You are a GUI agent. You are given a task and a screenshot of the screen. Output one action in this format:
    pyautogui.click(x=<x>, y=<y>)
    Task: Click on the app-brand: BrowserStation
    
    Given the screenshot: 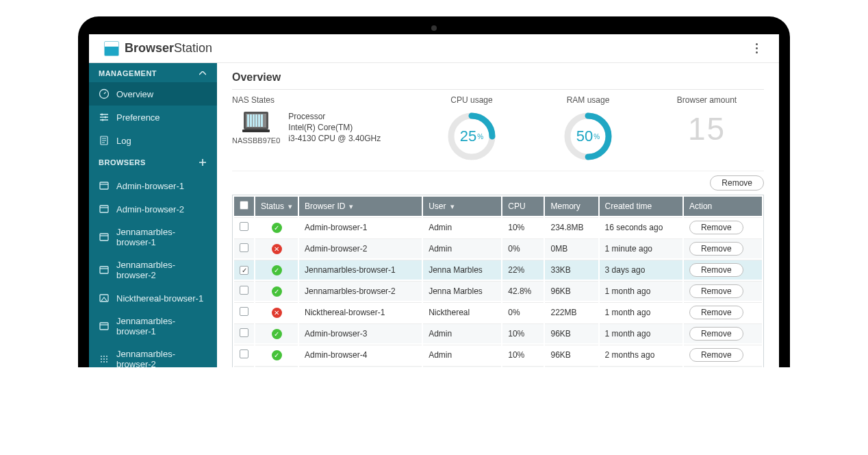 What is the action you would take?
    pyautogui.click(x=158, y=49)
    